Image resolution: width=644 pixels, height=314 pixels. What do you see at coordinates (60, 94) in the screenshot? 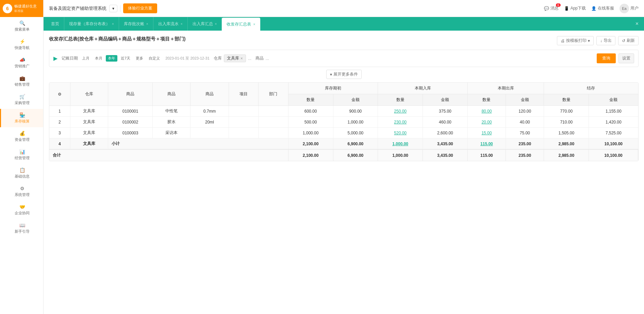
I see `th-settings: ⚙` at bounding box center [60, 94].